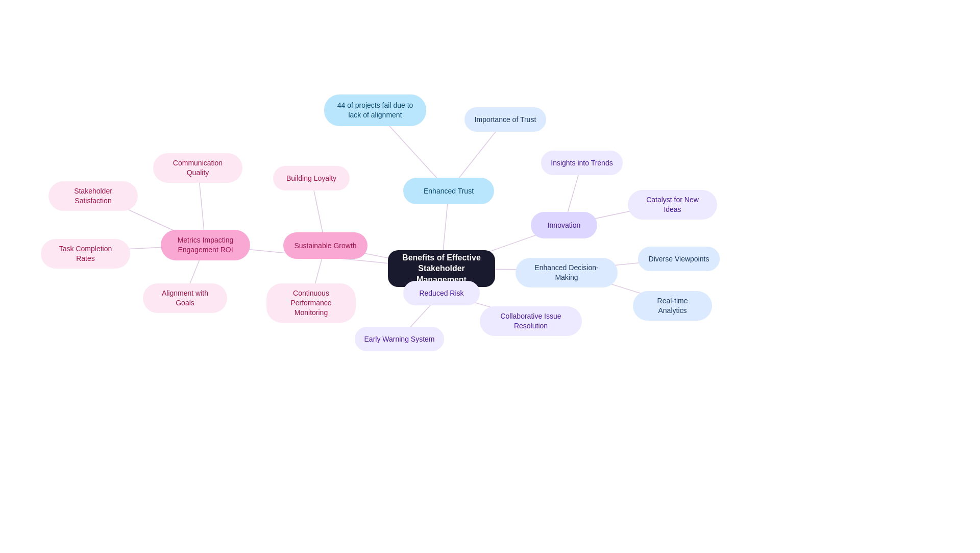 Image resolution: width=980 pixels, height=553 pixels. Describe the element at coordinates (582, 163) in the screenshot. I see `insights-trends-node: Insights into Trends` at that location.